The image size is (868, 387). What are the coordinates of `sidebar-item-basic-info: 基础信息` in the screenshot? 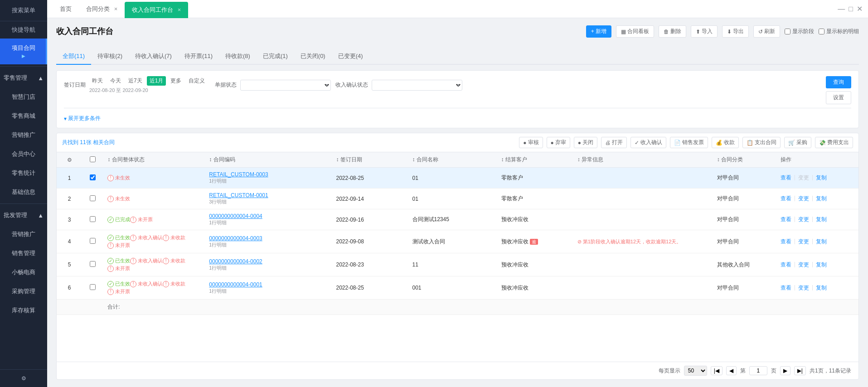 It's located at (24, 192).